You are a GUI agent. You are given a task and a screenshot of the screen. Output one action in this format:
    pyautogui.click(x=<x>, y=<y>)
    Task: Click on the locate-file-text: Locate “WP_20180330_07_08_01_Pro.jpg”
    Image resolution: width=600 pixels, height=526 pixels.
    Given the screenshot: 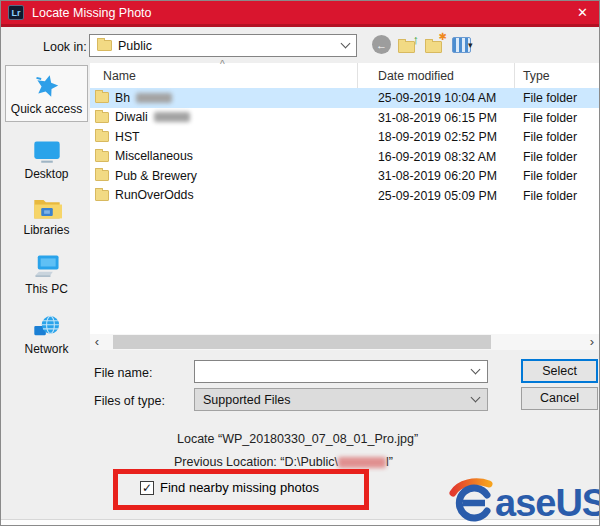 What is the action you would take?
    pyautogui.click(x=298, y=439)
    